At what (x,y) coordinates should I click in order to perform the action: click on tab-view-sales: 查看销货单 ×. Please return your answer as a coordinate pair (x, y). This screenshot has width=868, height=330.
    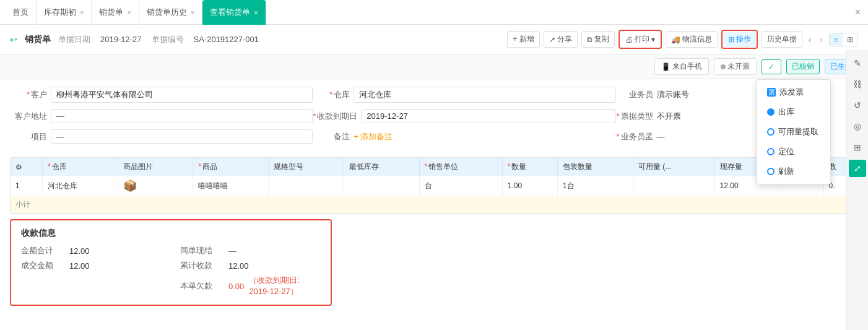
    Looking at the image, I should click on (234, 12).